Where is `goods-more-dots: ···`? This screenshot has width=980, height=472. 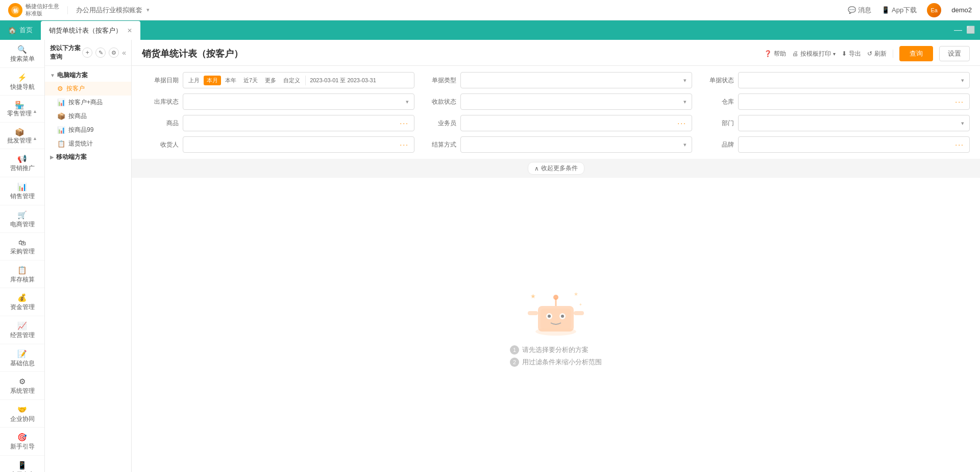
goods-more-dots: ··· is located at coordinates (404, 123).